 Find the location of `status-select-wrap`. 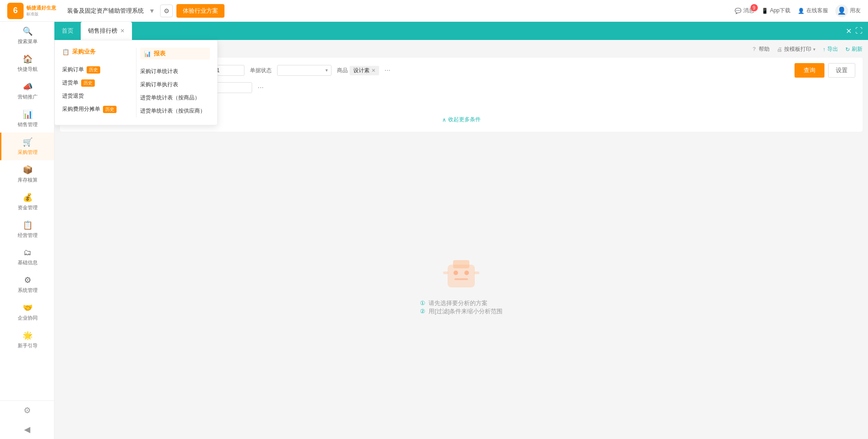

status-select-wrap is located at coordinates (304, 70).